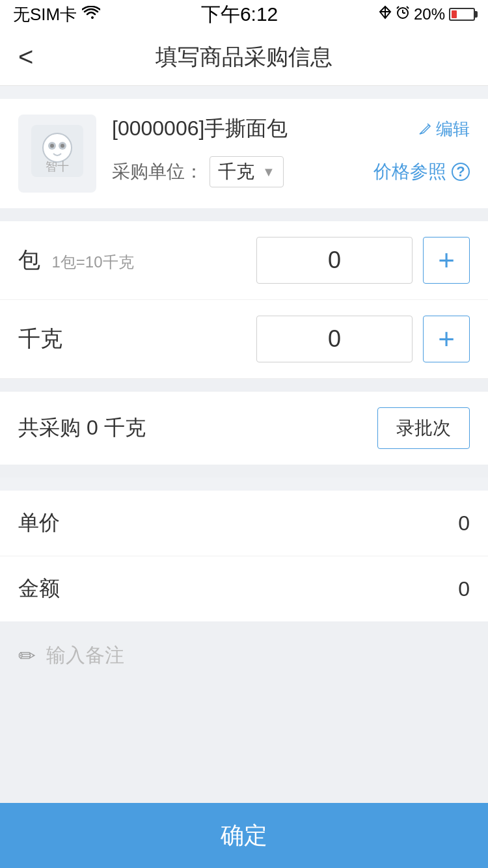  What do you see at coordinates (57, 154) in the screenshot?
I see `product-image: 智十` at bounding box center [57, 154].